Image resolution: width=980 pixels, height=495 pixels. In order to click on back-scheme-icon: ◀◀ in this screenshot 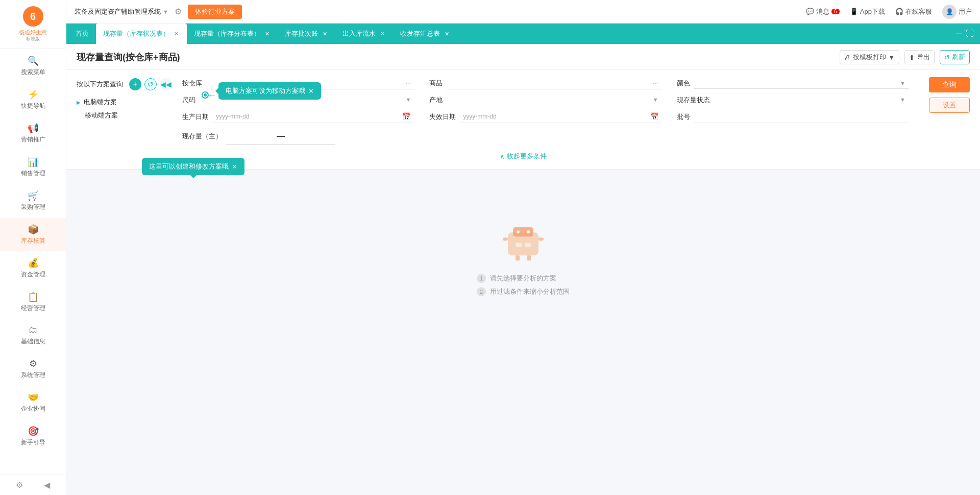, I will do `click(166, 84)`.